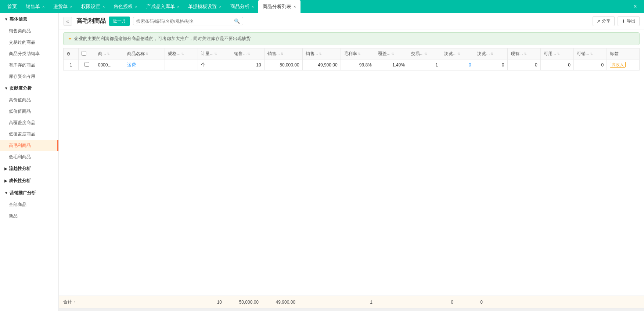 The height and width of the screenshot is (311, 644). I want to click on collapse-sidebar-button: «, so click(68, 21).